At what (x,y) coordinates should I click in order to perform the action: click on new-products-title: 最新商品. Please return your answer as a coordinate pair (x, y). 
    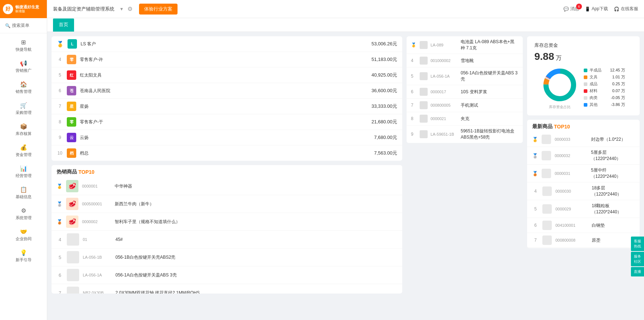
    Looking at the image, I should click on (542, 127).